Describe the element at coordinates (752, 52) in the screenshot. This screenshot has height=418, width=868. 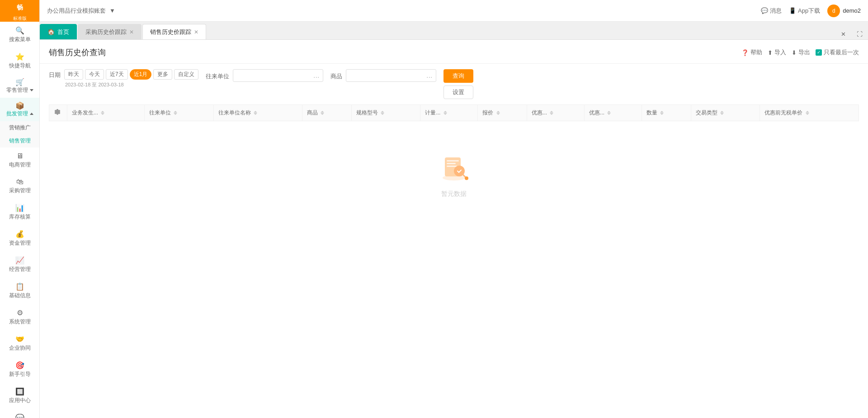
I see `help-btn: ❓ 帮助` at that location.